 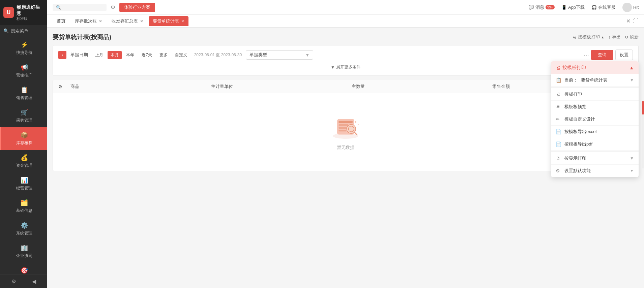 I want to click on set-default-arrow-icon: ▼, so click(x=632, y=171).